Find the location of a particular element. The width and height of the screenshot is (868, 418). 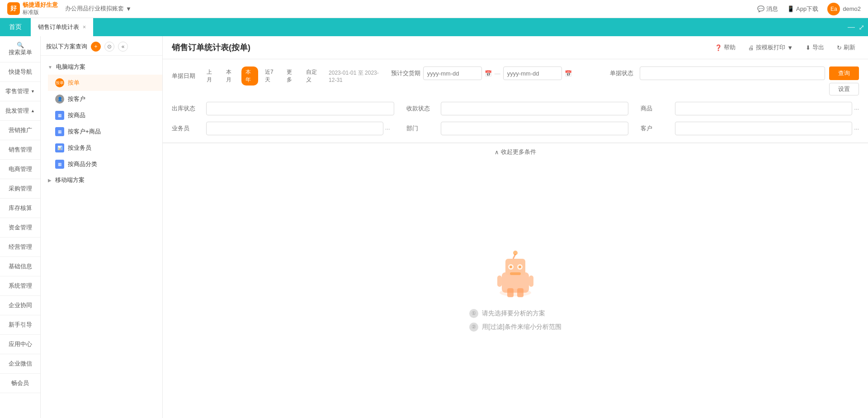

export-icon: ⬇ is located at coordinates (808, 48).